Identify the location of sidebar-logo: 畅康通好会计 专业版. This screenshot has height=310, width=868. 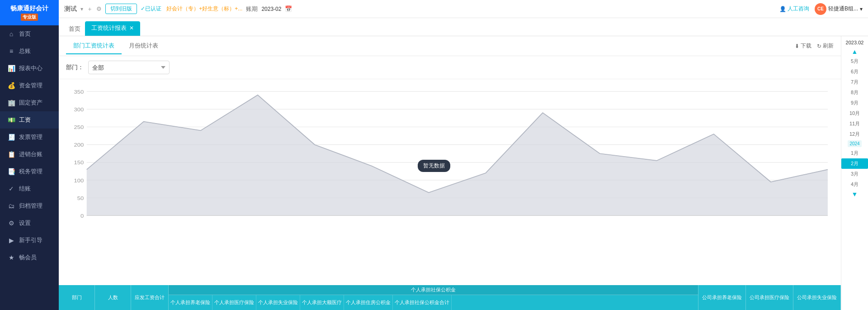
(29, 13).